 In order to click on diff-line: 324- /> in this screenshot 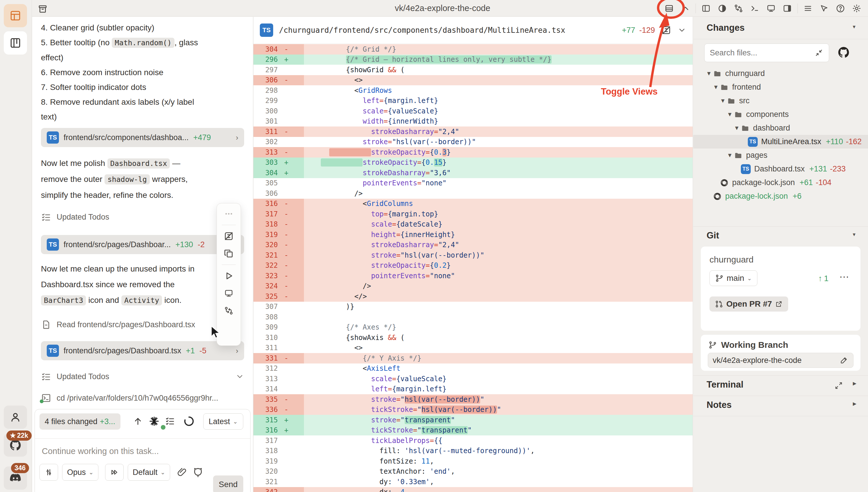, I will do `click(473, 287)`.